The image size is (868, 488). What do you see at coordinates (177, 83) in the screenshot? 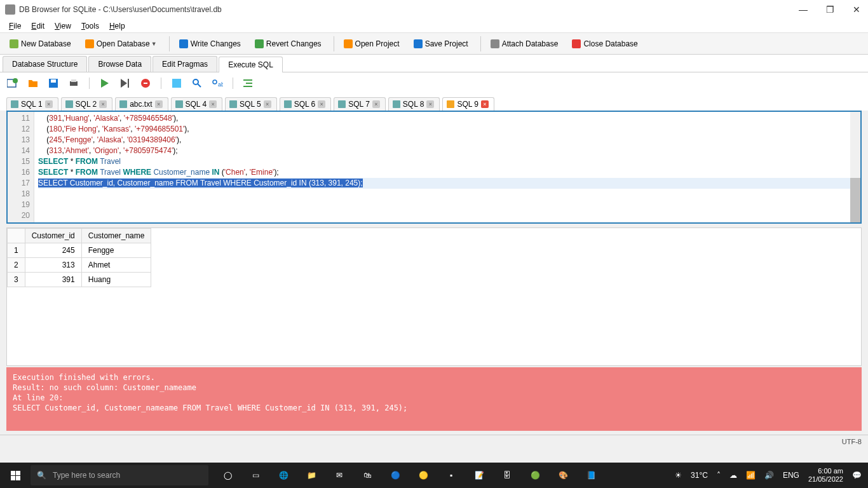
I see `save-results-icon` at bounding box center [177, 83].